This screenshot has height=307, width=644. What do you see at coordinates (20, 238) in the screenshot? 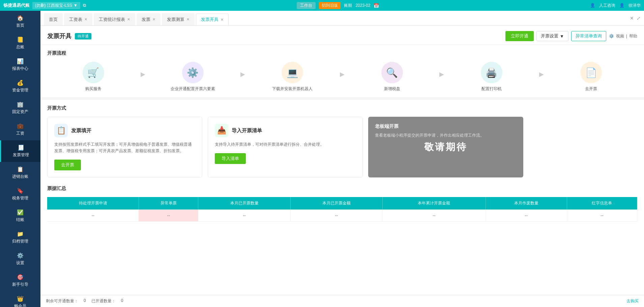
I see `sidebar-item-archive: 📁归档管理` at bounding box center [20, 238].